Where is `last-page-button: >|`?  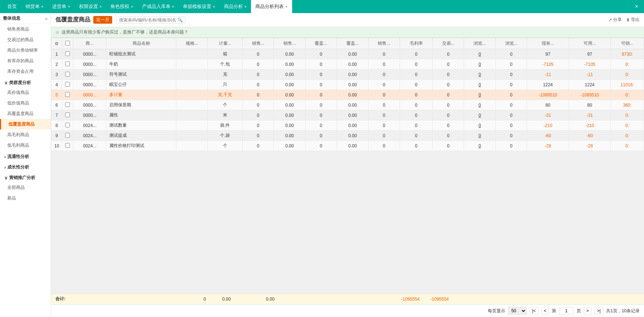
last-page-button: >| is located at coordinates (599, 311).